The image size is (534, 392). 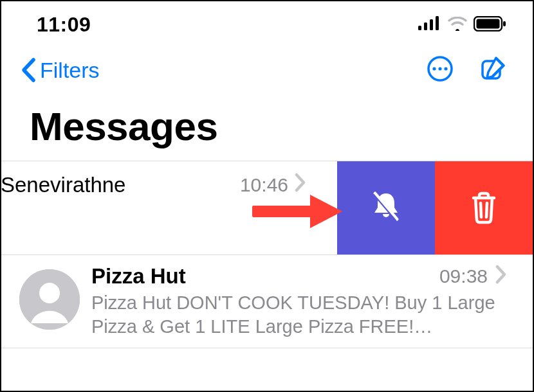 I want to click on status-time: 11:09, so click(x=64, y=24).